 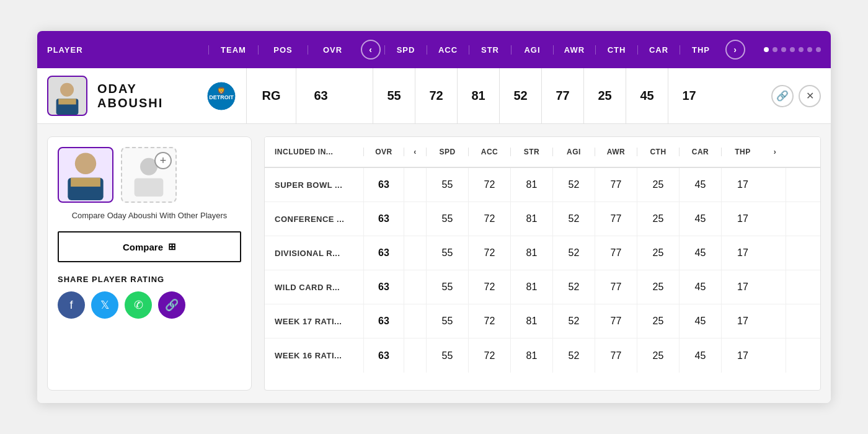 What do you see at coordinates (415, 152) in the screenshot?
I see `th-nav-left: ‹` at bounding box center [415, 152].